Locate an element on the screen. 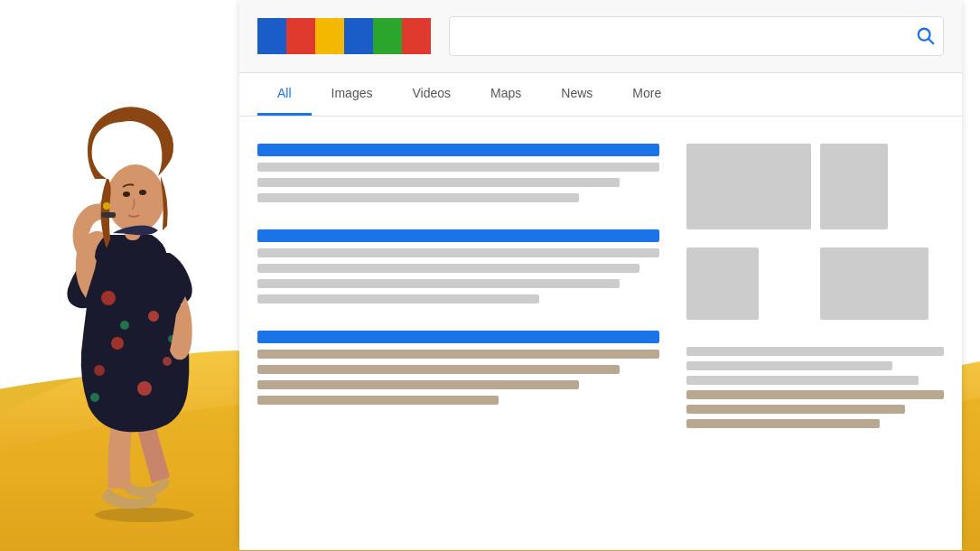 The image size is (980, 551). logo-block-yellow is located at coordinates (330, 36).